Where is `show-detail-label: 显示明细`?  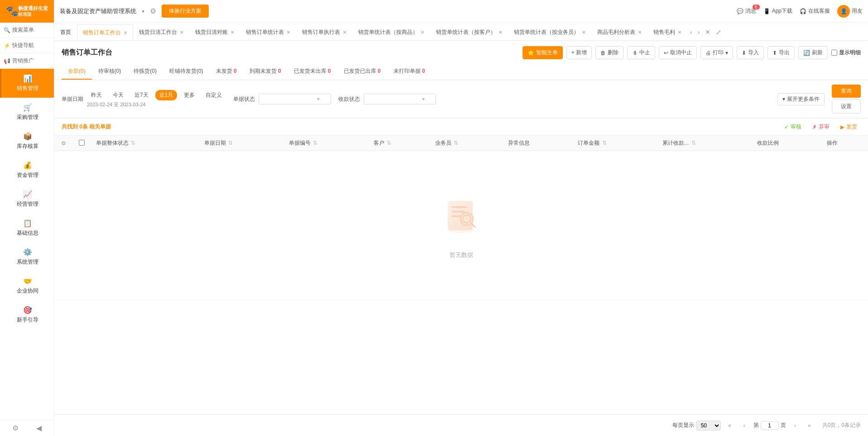 show-detail-label: 显示明细 is located at coordinates (846, 52).